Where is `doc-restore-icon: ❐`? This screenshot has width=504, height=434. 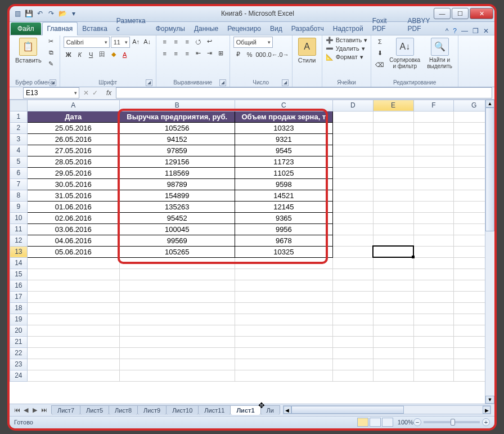 doc-restore-icon: ❐ is located at coordinates (476, 31).